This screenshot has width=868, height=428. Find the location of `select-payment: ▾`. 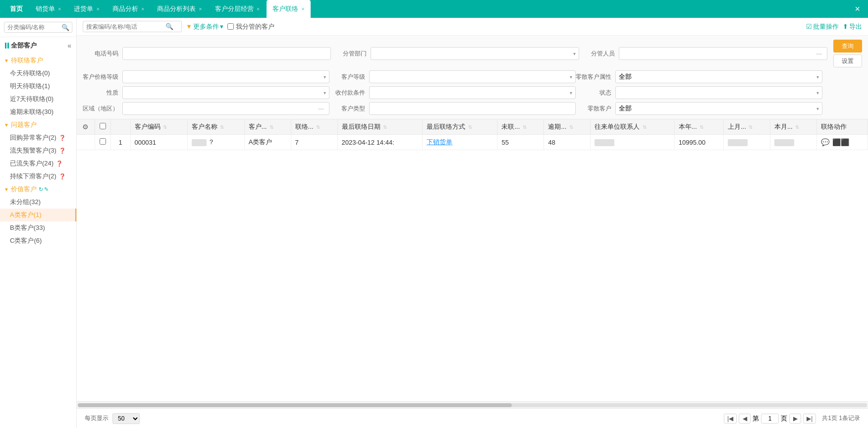

select-payment: ▾ is located at coordinates (473, 93).